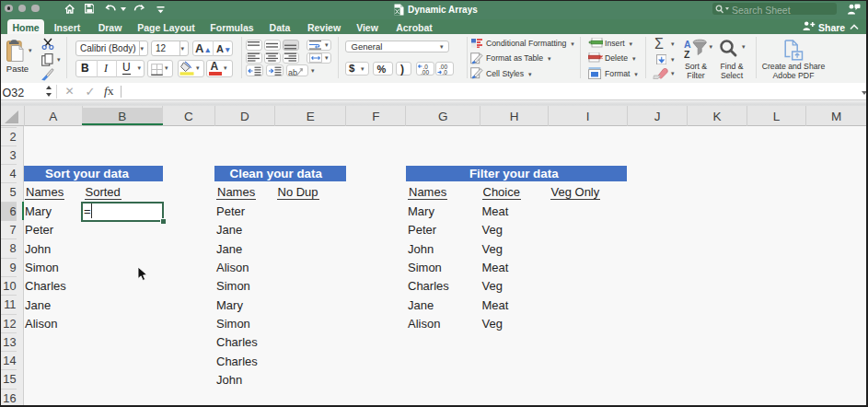  I want to click on svg-text: .0, so click(445, 72).